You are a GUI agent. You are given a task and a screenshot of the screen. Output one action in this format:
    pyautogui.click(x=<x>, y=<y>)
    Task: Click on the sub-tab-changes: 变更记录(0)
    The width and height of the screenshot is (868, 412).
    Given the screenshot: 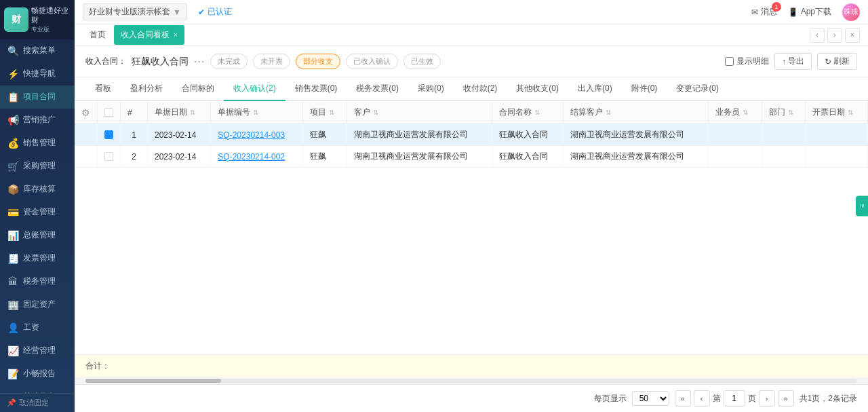 What is the action you would take?
    pyautogui.click(x=697, y=90)
    